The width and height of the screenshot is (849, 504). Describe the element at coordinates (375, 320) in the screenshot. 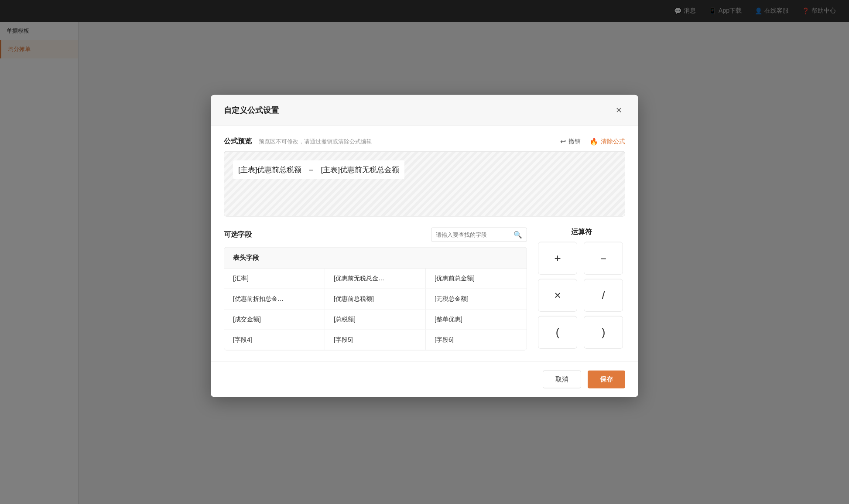

I see `table-row: [成交金额] [总税额] [整单优惠]` at that location.